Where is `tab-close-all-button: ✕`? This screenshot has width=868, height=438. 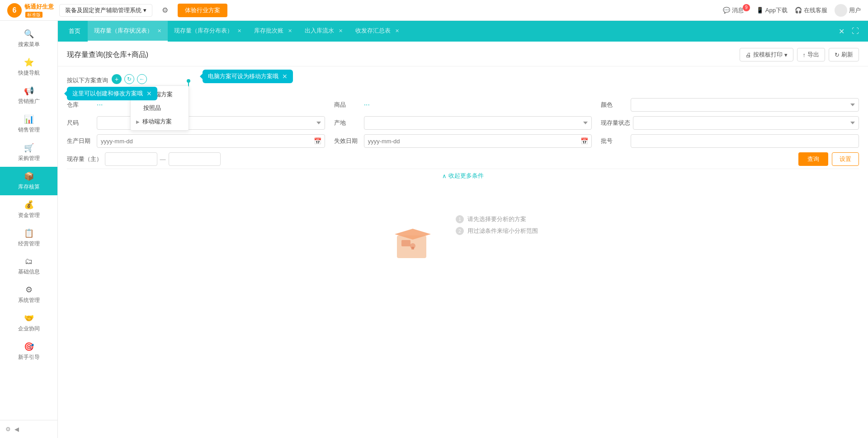
tab-close-all-button: ✕ is located at coordinates (842, 32).